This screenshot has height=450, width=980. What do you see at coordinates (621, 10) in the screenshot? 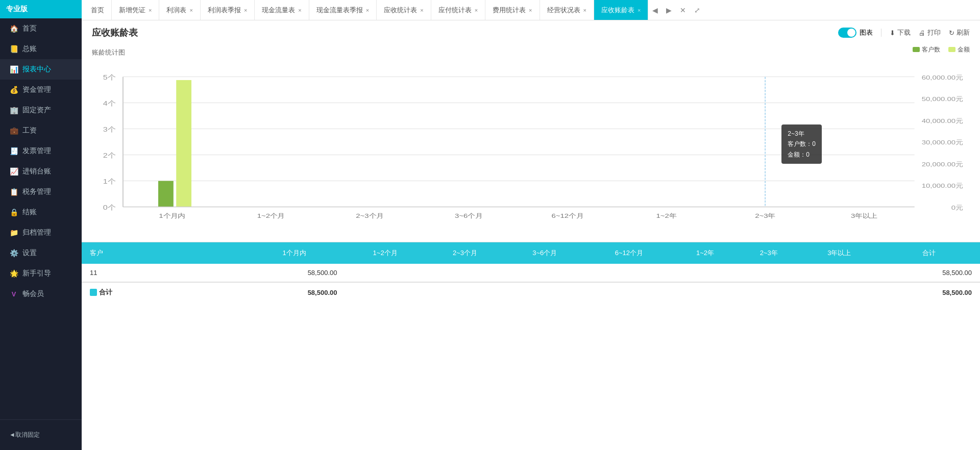
I see `tab-ar-aging: 应收账龄表 ×` at bounding box center [621, 10].